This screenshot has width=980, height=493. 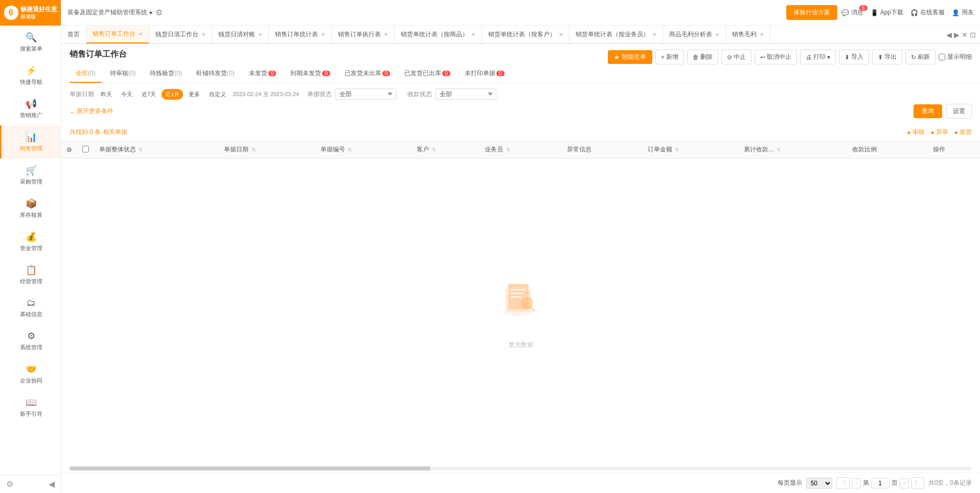 I want to click on col-customer: 客户 ⇅, so click(x=446, y=150).